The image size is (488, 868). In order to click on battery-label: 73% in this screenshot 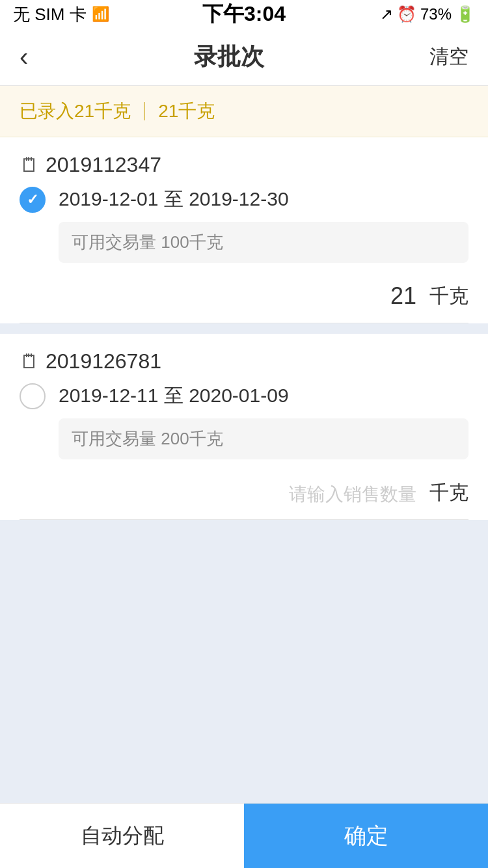, I will do `click(436, 14)`.